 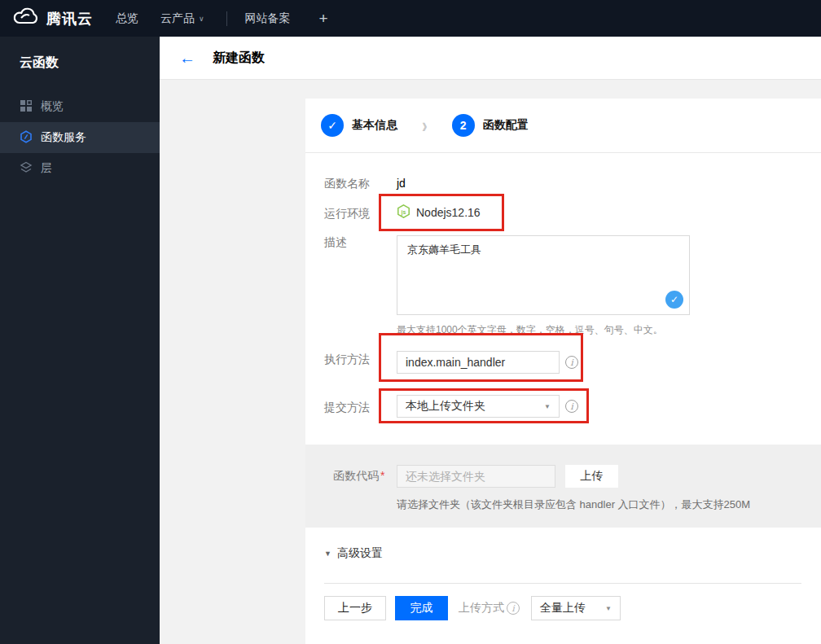 I want to click on function-name-value: jd, so click(x=401, y=184).